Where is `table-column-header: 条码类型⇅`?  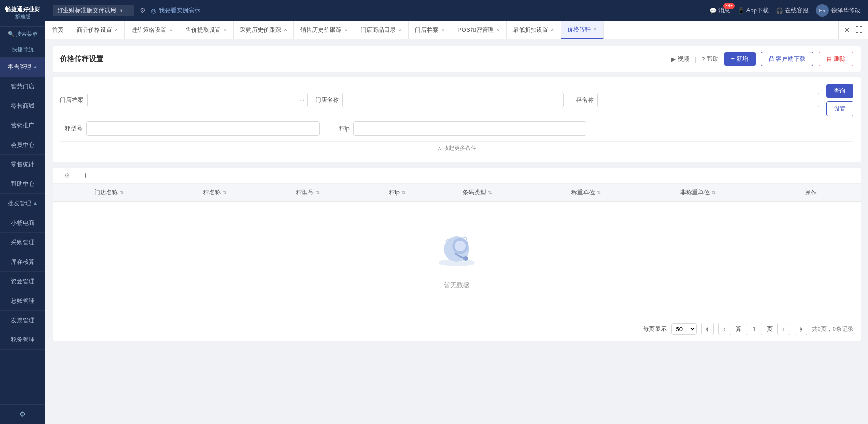
table-column-header: 条码类型⇅ is located at coordinates (512, 193).